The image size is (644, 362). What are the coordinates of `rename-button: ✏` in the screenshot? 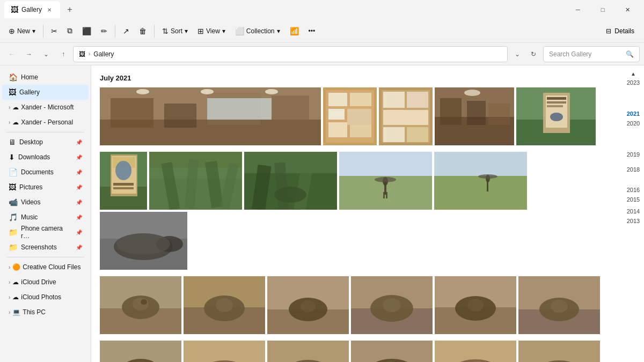 It's located at (104, 31).